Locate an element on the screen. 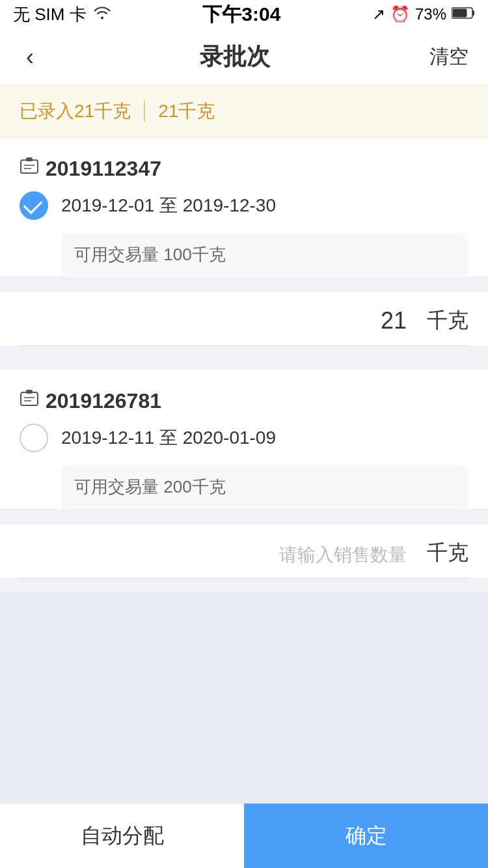 The height and width of the screenshot is (868, 488). status-right: ↗ ⏰ 73% is located at coordinates (424, 14).